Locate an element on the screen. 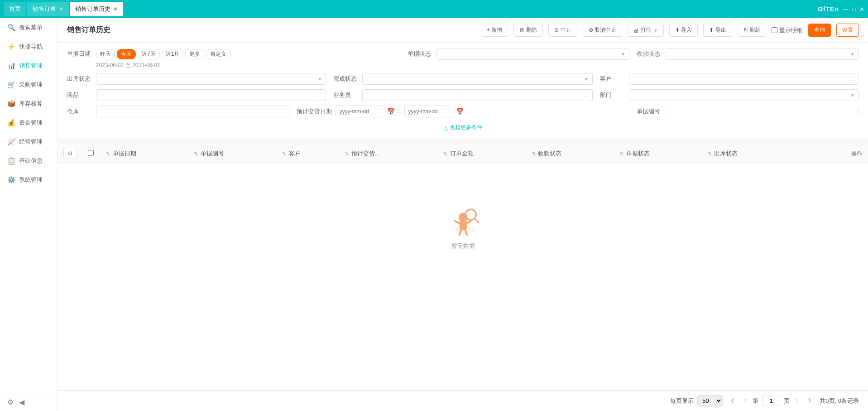 The image size is (868, 411). th-estimated-delivery: 预计交货... is located at coordinates (389, 154).